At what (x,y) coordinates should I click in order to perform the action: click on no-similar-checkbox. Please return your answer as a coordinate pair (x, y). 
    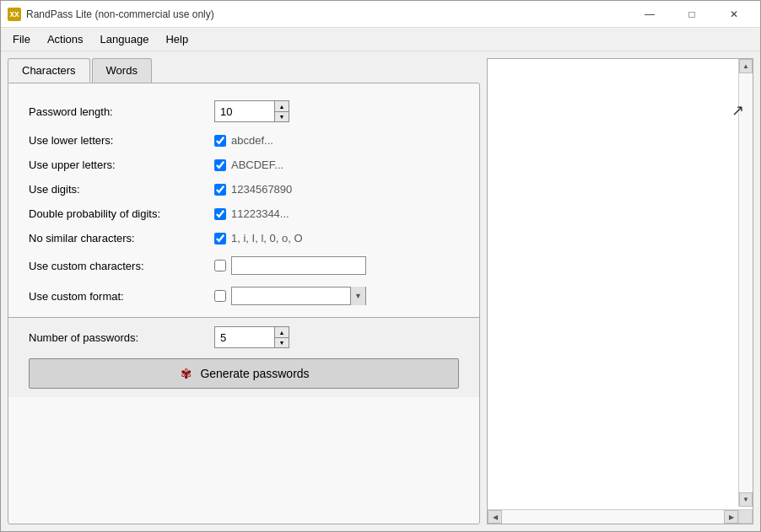
    Looking at the image, I should click on (220, 239).